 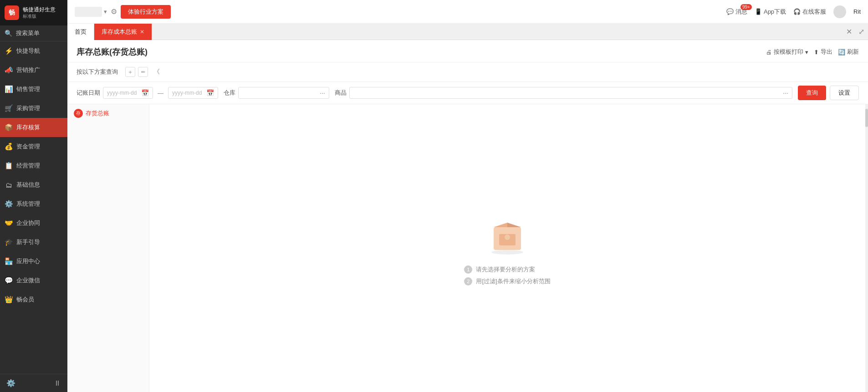 What do you see at coordinates (34, 204) in the screenshot?
I see `sidebar-item-system: ⚙️ 系统管理` at bounding box center [34, 204].